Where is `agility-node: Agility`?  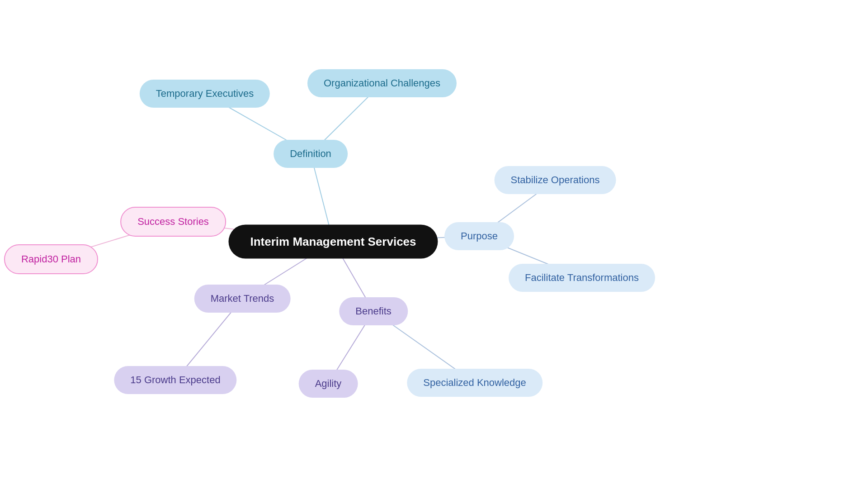 agility-node: Agility is located at coordinates (328, 384).